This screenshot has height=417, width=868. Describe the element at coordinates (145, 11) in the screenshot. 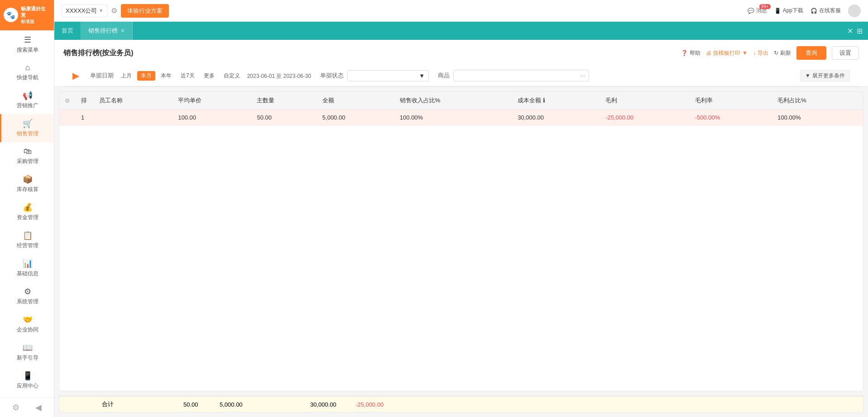

I see `trial-button: 体验行业方案` at that location.